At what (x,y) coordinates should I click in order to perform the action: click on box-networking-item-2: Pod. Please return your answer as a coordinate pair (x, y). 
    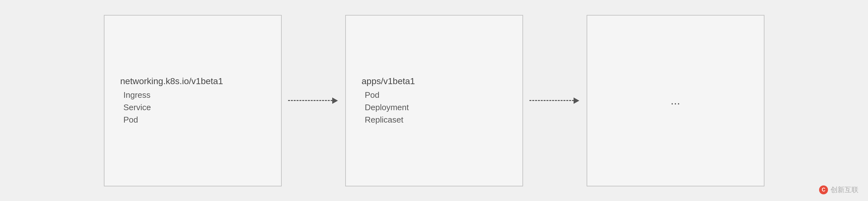
    Looking at the image, I should click on (172, 120).